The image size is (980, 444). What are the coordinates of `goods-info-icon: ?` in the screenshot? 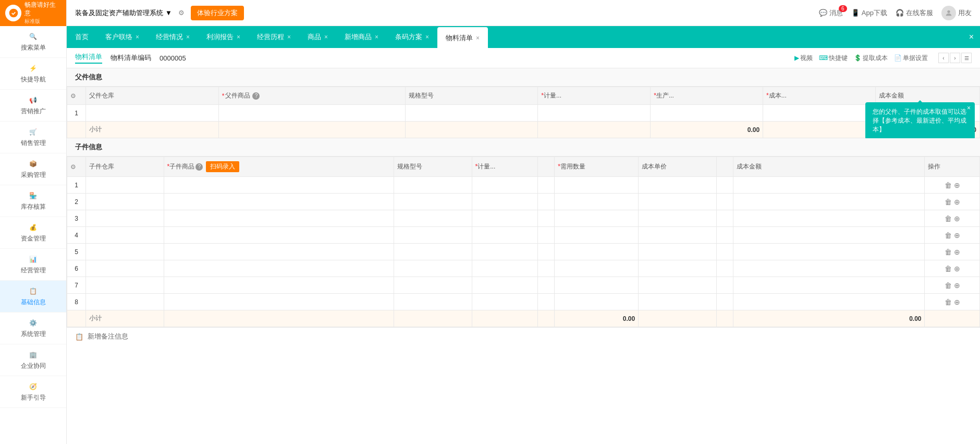 It's located at (256, 96).